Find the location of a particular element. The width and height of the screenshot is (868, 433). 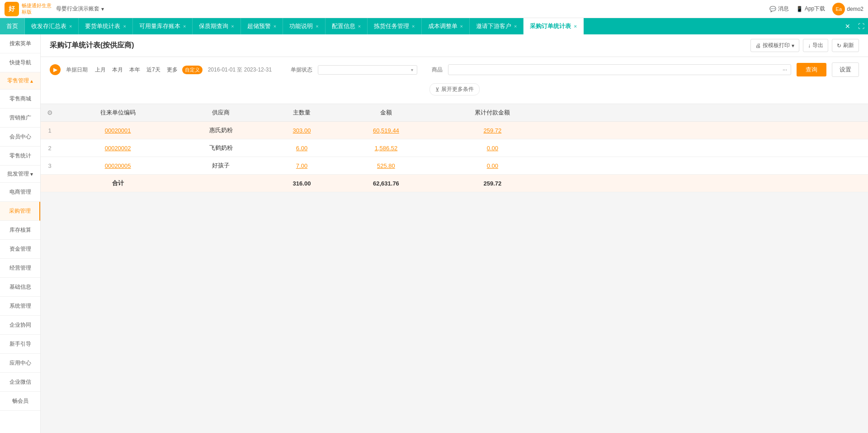

close-tab-task: × is located at coordinates (413, 26).